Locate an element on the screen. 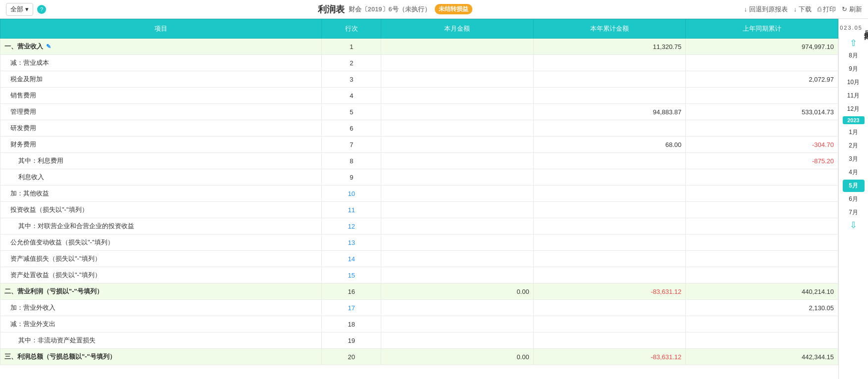  prev-amount: 440,214.10 is located at coordinates (762, 292).